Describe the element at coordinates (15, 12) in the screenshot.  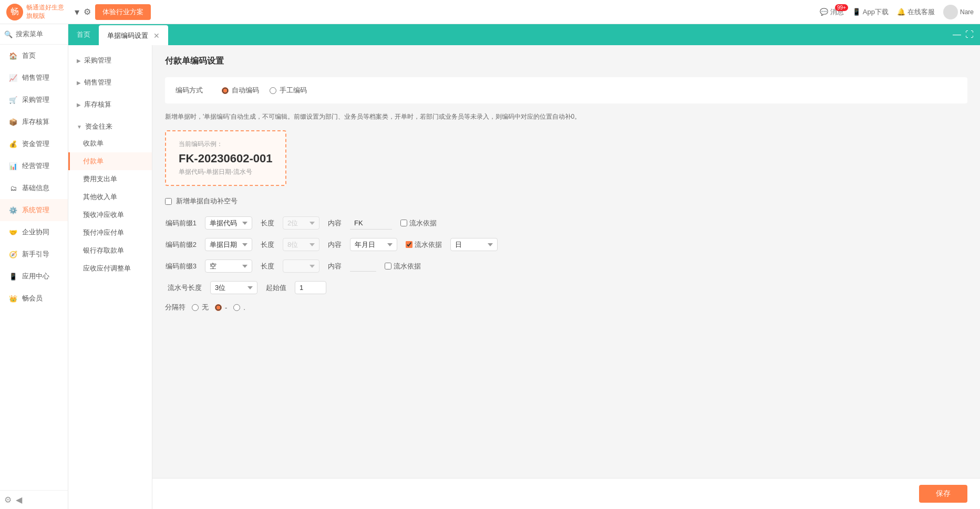
I see `logo-icon: 畅` at that location.